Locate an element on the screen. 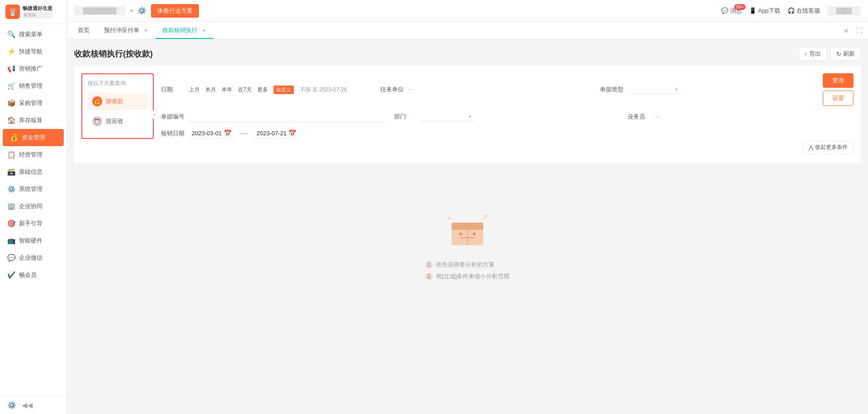  filter-collapse-button: « is located at coordinates (155, 114).